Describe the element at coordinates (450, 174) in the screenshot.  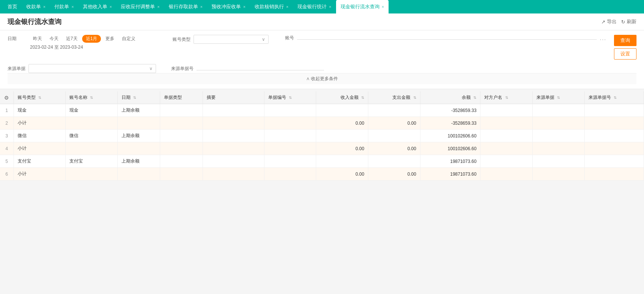
I see `cell-balance: 19871073.60` at that location.